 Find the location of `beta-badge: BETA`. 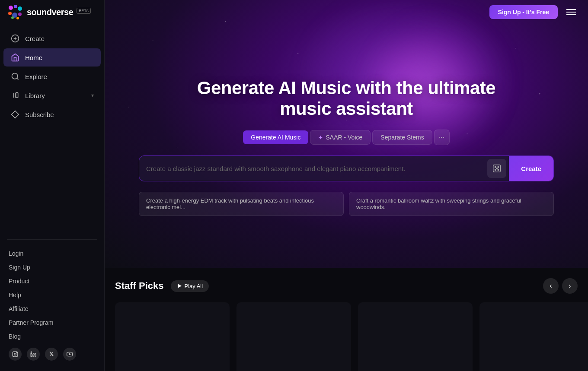

beta-badge: BETA is located at coordinates (84, 11).